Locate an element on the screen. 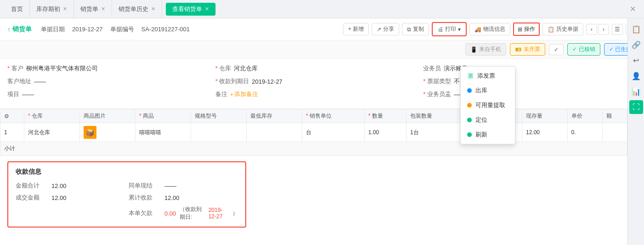 The height and width of the screenshot is (245, 644). warehouse-value: 河北仓库 is located at coordinates (246, 68).